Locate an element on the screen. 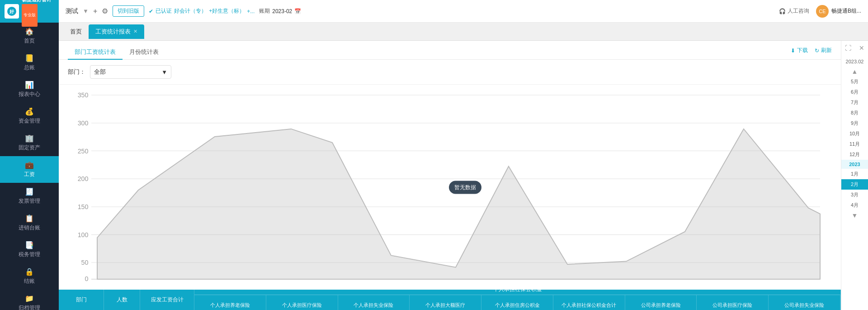 The width and height of the screenshot is (868, 310). scroll-up-button: ▲ is located at coordinates (855, 72).